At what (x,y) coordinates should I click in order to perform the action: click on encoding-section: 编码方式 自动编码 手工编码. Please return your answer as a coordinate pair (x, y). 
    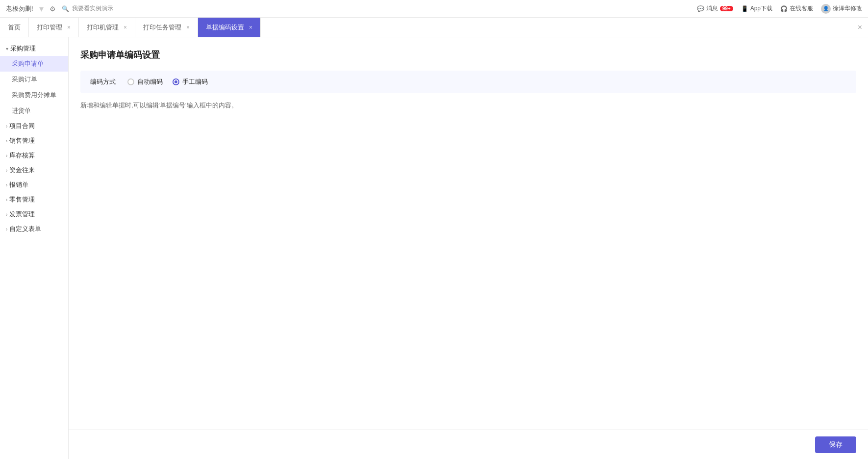
    Looking at the image, I should click on (469, 82).